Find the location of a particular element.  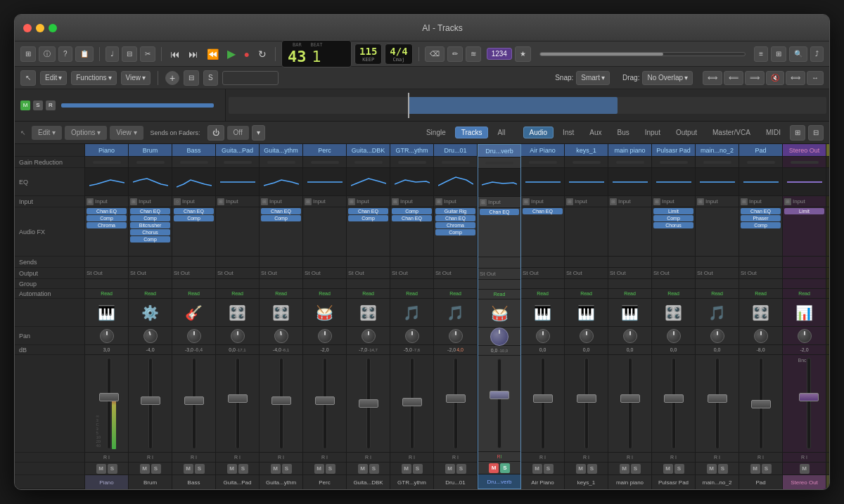

ch-label-master: Master is located at coordinates (828, 482).